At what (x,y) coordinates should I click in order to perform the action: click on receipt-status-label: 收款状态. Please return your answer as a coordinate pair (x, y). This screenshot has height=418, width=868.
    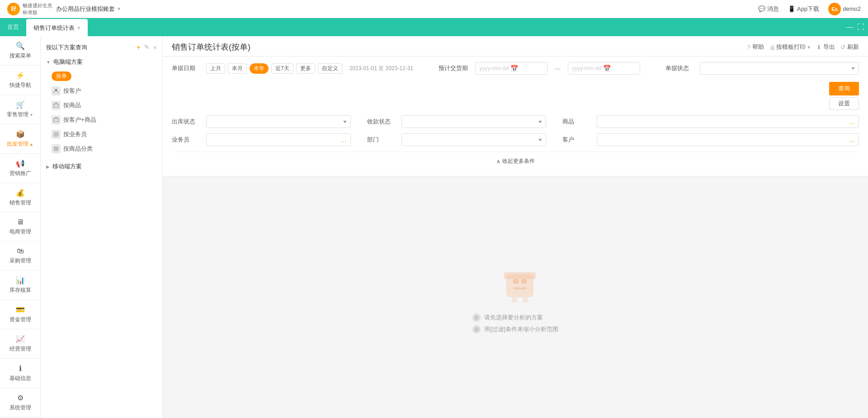
    Looking at the image, I should click on (381, 122).